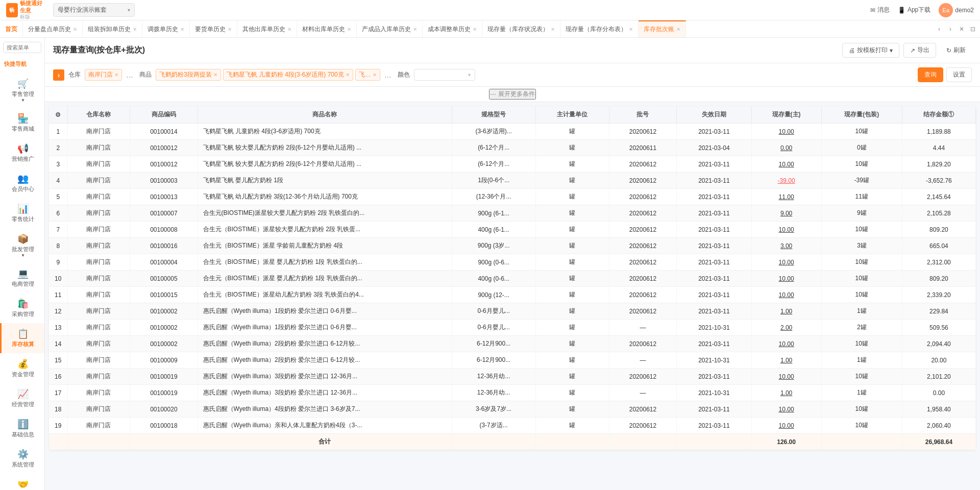  Describe the element at coordinates (22, 398) in the screenshot. I see `sidebar-item-operations: 📈 经营管理` at that location.